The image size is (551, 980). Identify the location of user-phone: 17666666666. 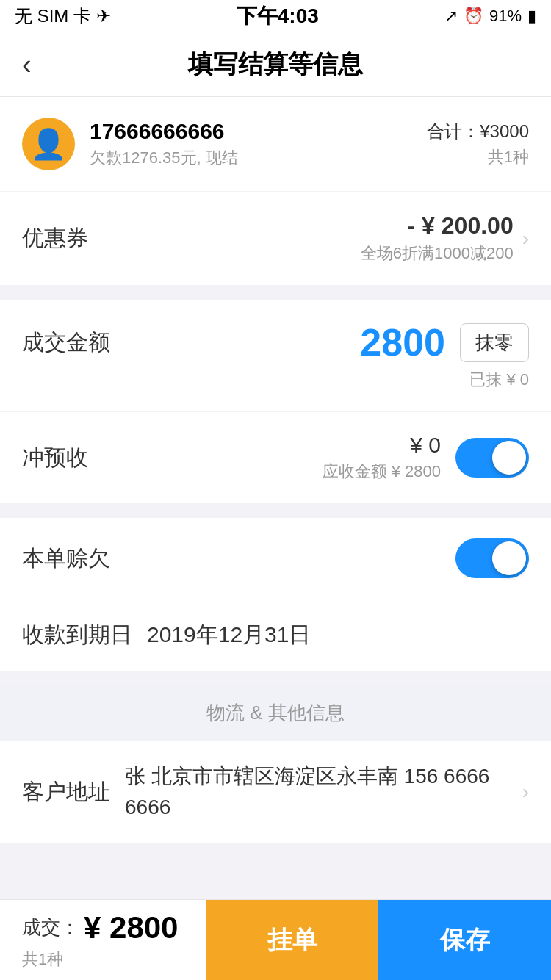
(164, 131).